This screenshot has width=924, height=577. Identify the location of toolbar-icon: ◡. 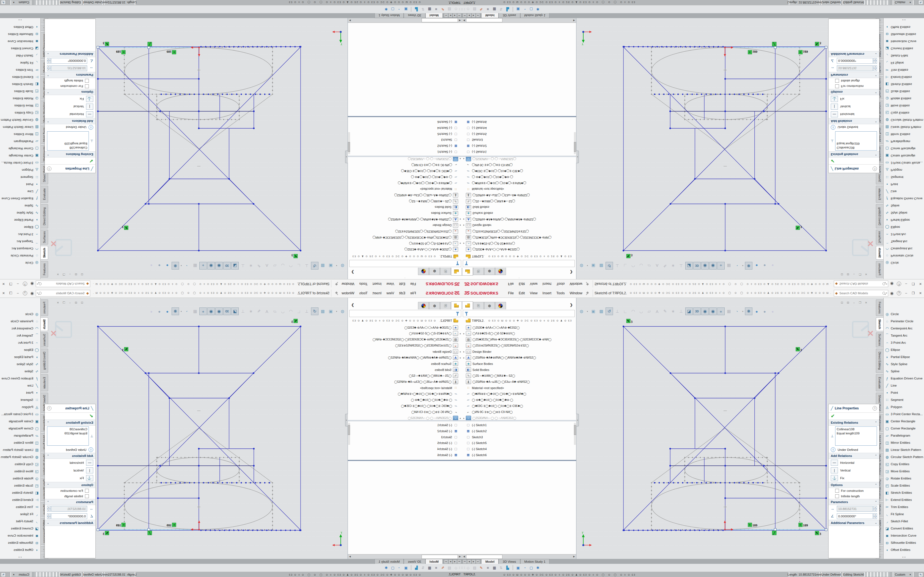
(283, 311).